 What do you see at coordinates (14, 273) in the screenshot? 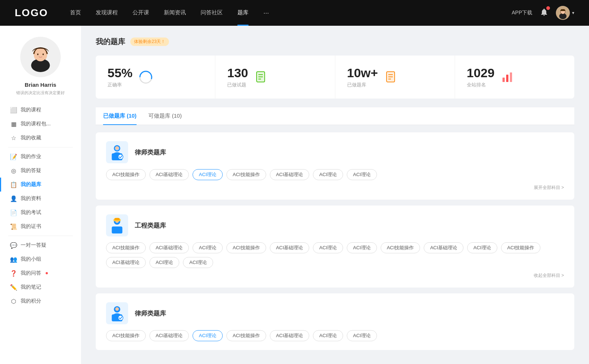
I see `questions-icon: ❓` at bounding box center [14, 273].